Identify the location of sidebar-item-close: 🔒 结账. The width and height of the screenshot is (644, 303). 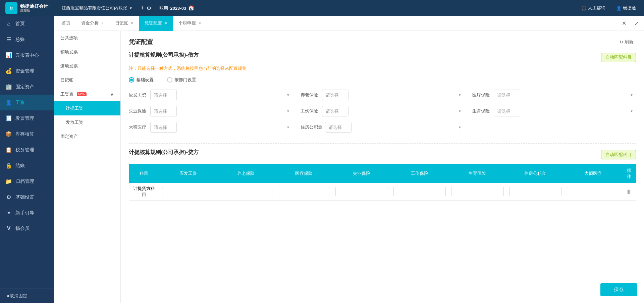
(27, 166).